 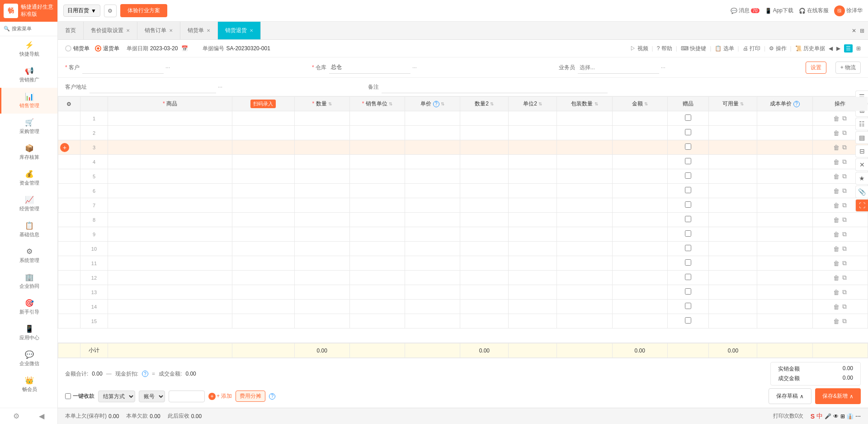 I want to click on row-qty-cell, so click(x=322, y=148).